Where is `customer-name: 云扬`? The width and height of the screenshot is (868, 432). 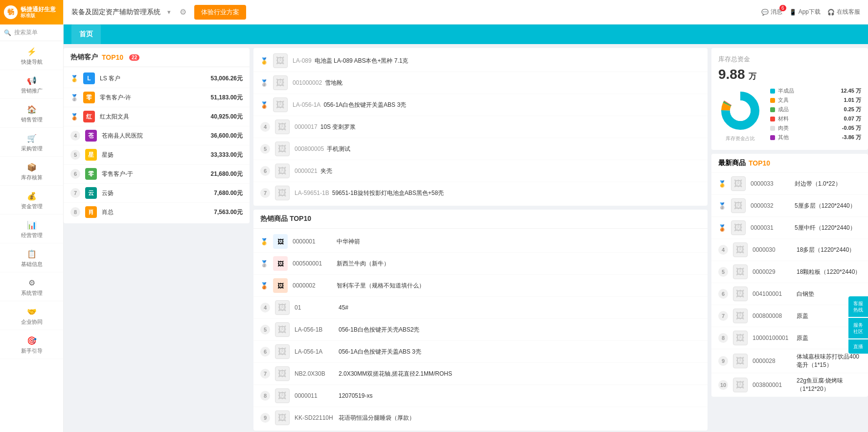
customer-name: 云扬 is located at coordinates (156, 193).